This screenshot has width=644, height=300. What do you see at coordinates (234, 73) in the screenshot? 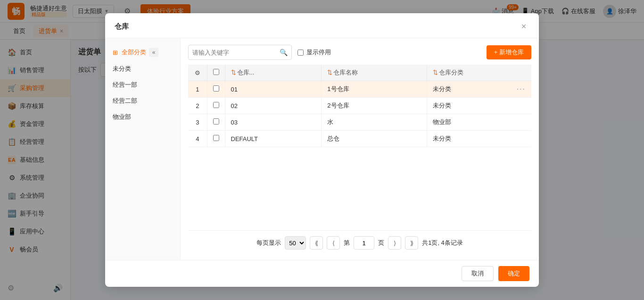
I see `sort-icon-id: ⇅` at bounding box center [234, 73].